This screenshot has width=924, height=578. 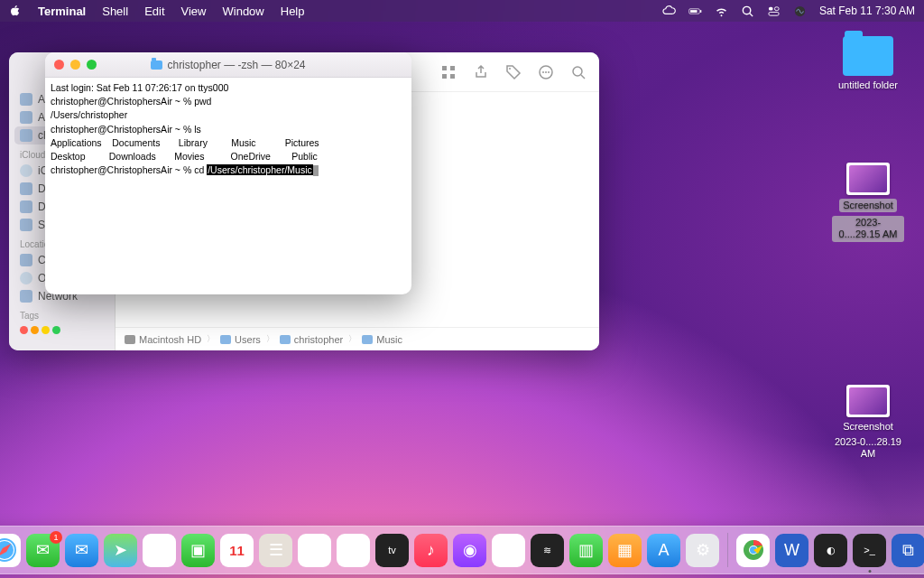 I want to click on menu-view: View, so click(x=194, y=11).